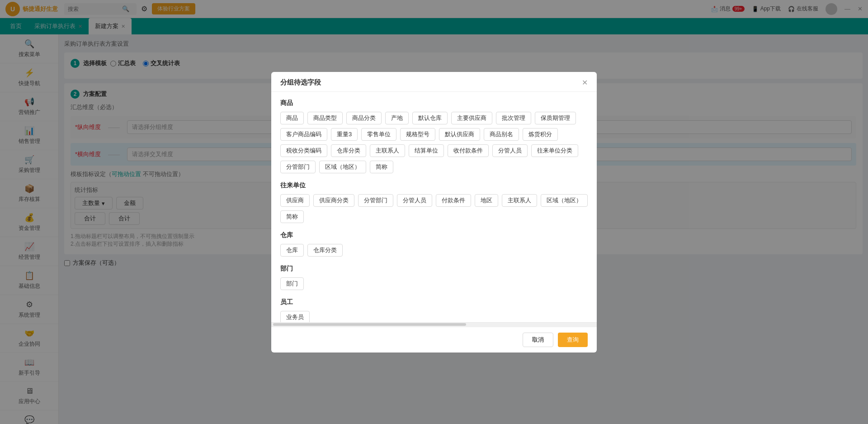 The image size is (868, 424). Describe the element at coordinates (564, 200) in the screenshot. I see `field-tag-1-7: 区域（地区）` at that location.